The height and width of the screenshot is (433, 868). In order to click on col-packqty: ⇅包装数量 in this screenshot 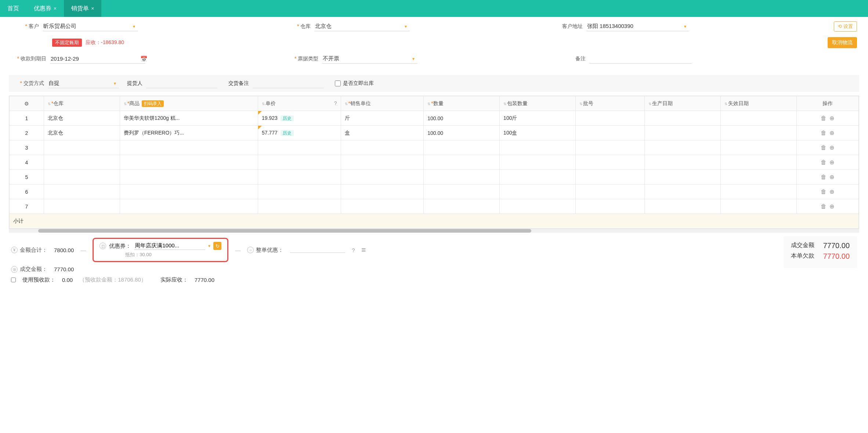, I will do `click(538, 104)`.